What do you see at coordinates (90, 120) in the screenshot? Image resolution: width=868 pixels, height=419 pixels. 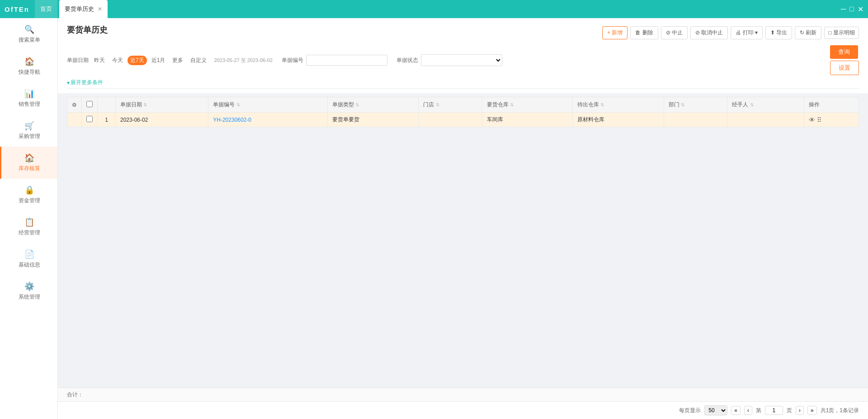 I see `row-check` at bounding box center [90, 120].